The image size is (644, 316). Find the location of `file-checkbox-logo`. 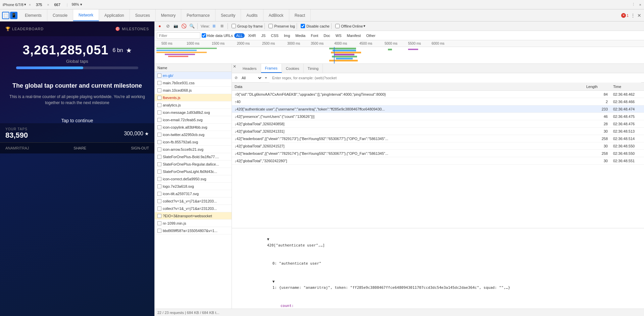

file-checkbox-logo is located at coordinates (159, 186).